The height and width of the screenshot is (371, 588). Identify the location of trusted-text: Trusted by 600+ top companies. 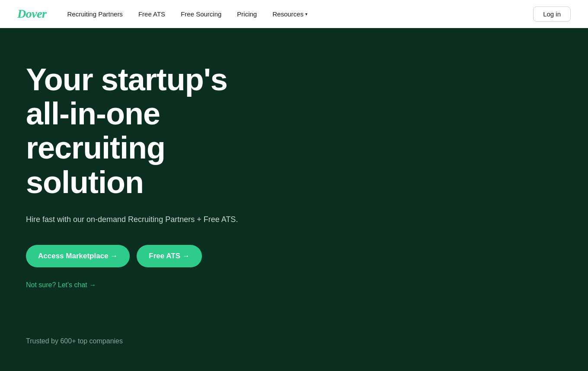
(294, 341).